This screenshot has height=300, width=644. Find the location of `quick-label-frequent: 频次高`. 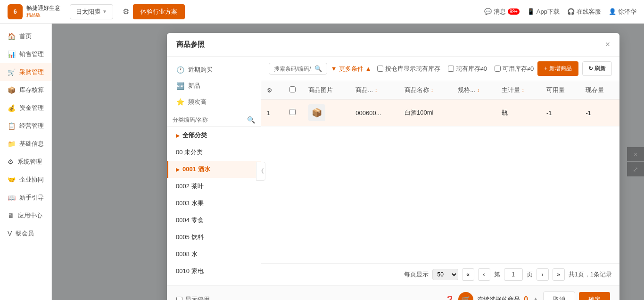

quick-label-frequent: 频次高 is located at coordinates (197, 102).